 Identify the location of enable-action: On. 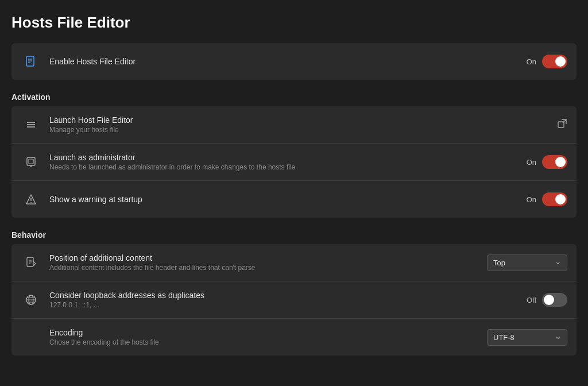
(547, 61).